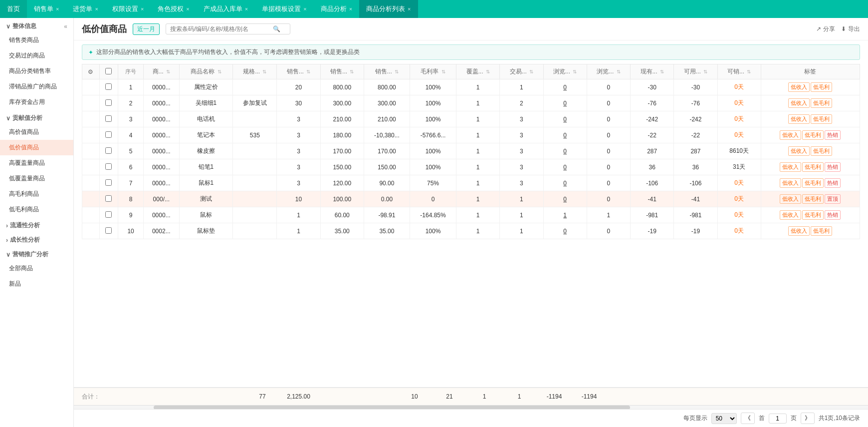  What do you see at coordinates (37, 163) in the screenshot?
I see `sidebar-item-high-coverage: 高覆盖量商品` at bounding box center [37, 163].